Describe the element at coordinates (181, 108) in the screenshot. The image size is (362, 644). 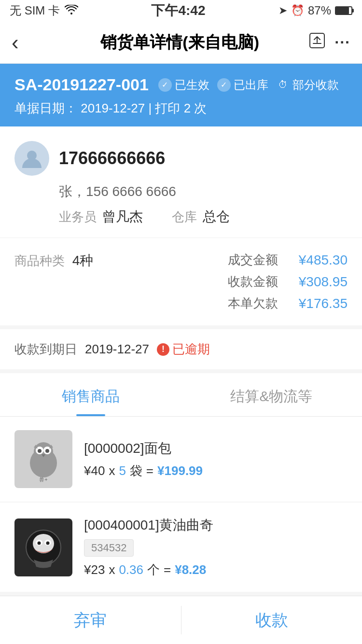
I see `order-date: 单据日期： 2019-12-27 | 打印 2 次` at that location.